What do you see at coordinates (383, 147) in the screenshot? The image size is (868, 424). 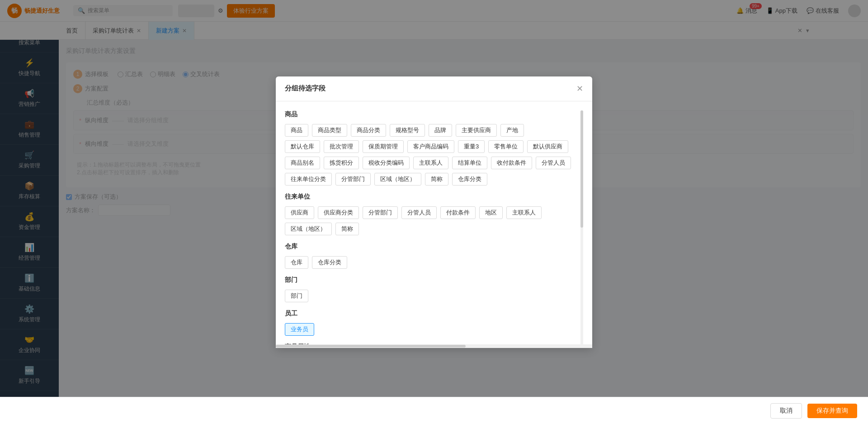 I see `tag-expiry-mgmt: 保质期管理` at bounding box center [383, 147].